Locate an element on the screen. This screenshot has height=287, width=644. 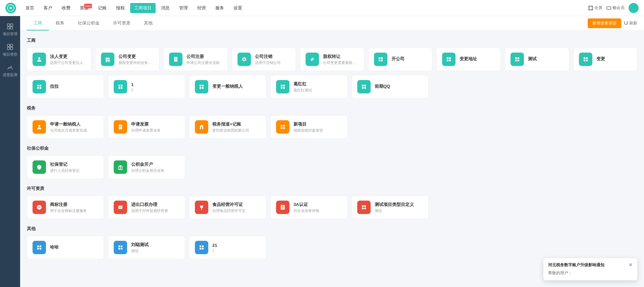
service-card-刘聪测试: 刘聪测试测试 is located at coordinates (147, 247).